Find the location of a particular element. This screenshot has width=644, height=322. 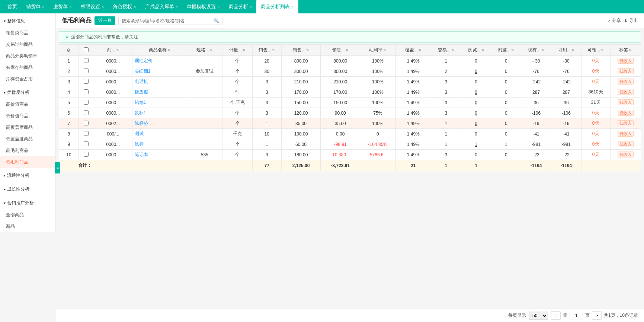

nav-sales-order: 销货单 × is located at coordinates (35, 7).